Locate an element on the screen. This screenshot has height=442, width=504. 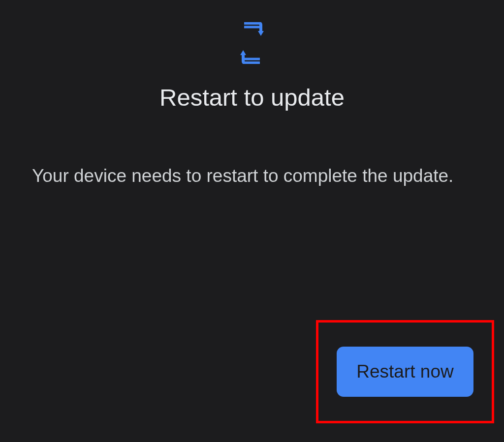
restart-now-button: Restart now is located at coordinates (405, 372).